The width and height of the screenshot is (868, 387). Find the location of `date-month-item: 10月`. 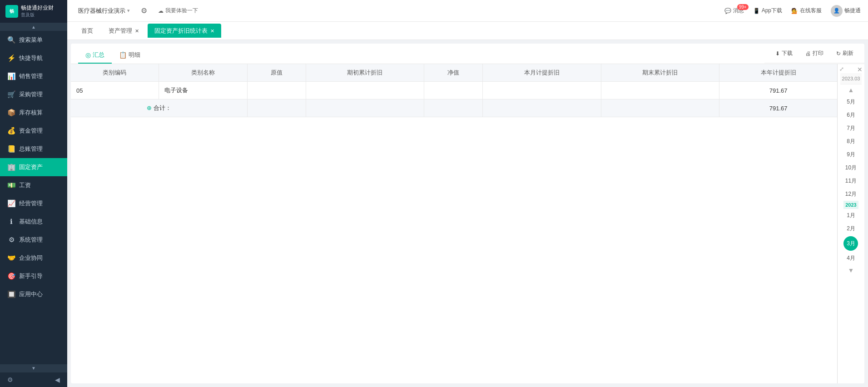

date-month-item: 10月 is located at coordinates (851, 168).